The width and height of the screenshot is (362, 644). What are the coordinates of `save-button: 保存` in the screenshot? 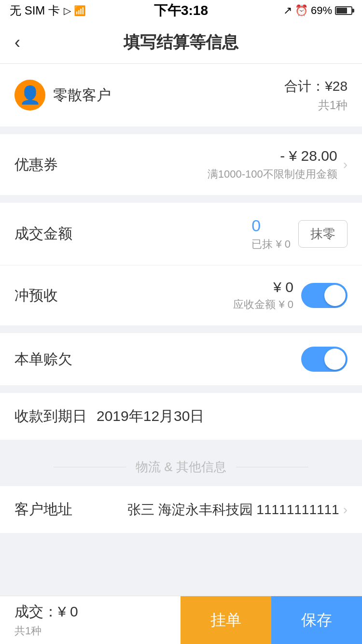 It's located at (317, 620).